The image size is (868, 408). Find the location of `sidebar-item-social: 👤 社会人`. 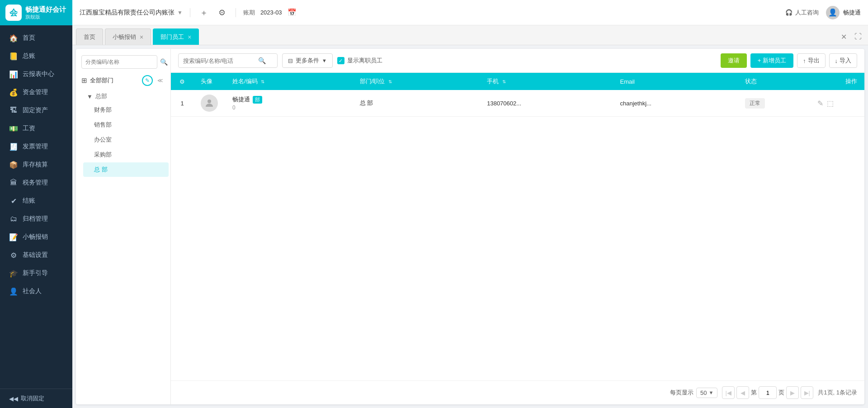

sidebar-item-social: 👤 社会人 is located at coordinates (36, 291).